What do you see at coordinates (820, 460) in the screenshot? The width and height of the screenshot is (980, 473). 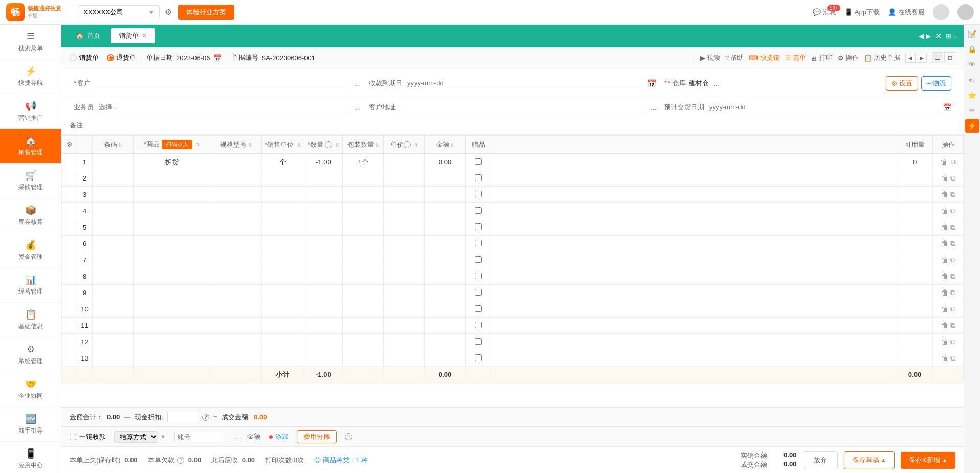 I see `discard-button: 放弃` at bounding box center [820, 460].